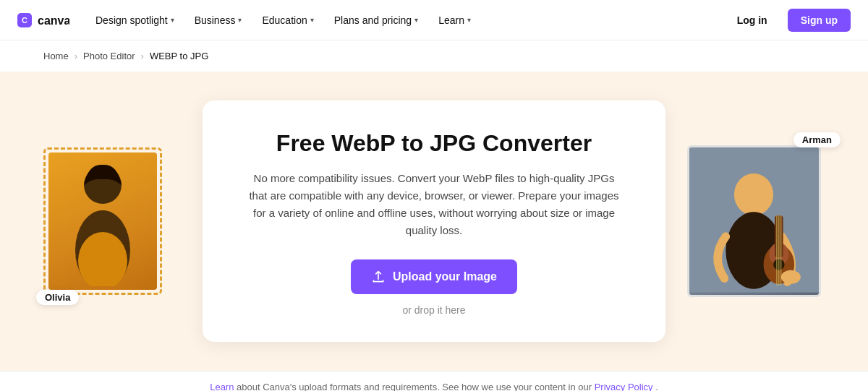  I want to click on nav-item-education: Education ▾, so click(288, 20).